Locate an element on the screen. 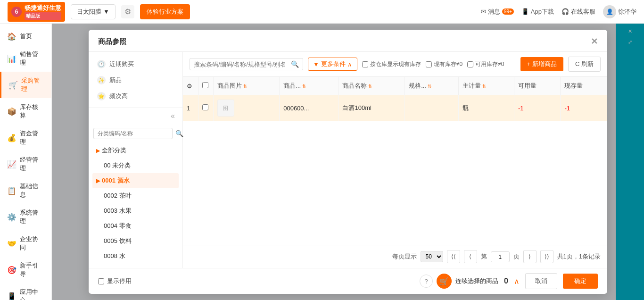 This screenshot has width=644, height=300. dialog-footer: 显示停用 ? 🛒 连续选择的商品 0 ∧ 取消 确定 is located at coordinates (348, 281).